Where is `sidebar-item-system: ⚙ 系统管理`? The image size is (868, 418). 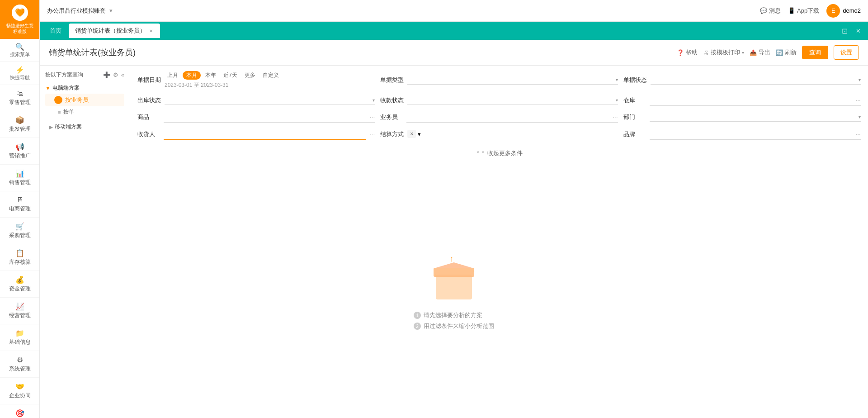 sidebar-item-system: ⚙ 系统管理 is located at coordinates (20, 365).